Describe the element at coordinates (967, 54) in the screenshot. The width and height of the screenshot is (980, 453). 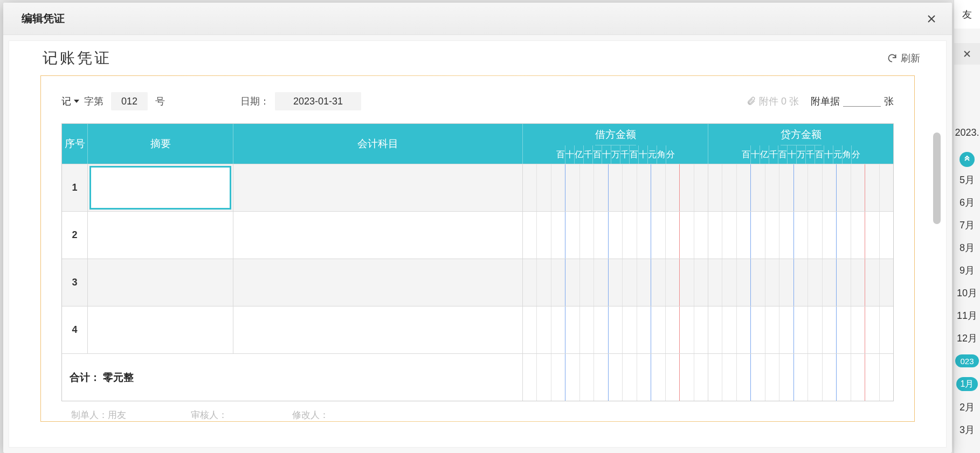
I see `tab-close-button` at that location.